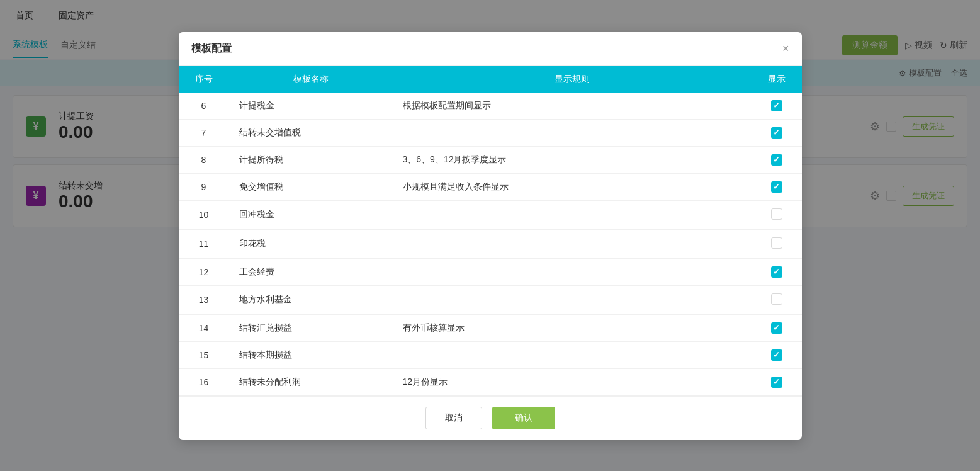 The height and width of the screenshot is (471, 980). Describe the element at coordinates (311, 132) in the screenshot. I see `cell-name: 结转未交增值税` at that location.